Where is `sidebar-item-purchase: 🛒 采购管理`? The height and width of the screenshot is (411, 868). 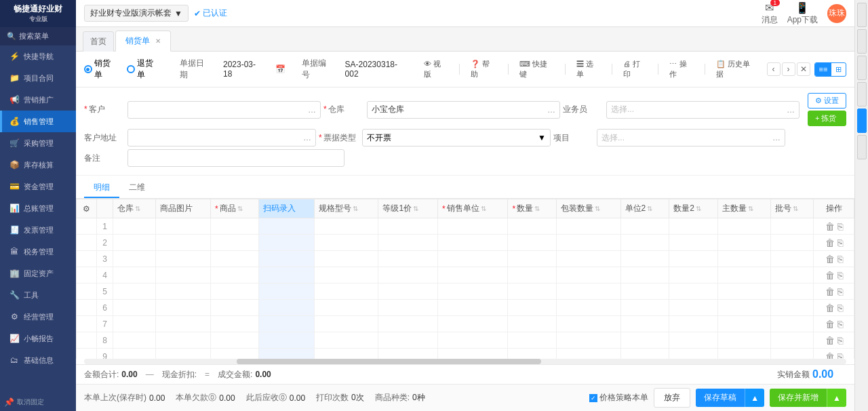 sidebar-item-purchase: 🛒 采购管理 is located at coordinates (38, 143).